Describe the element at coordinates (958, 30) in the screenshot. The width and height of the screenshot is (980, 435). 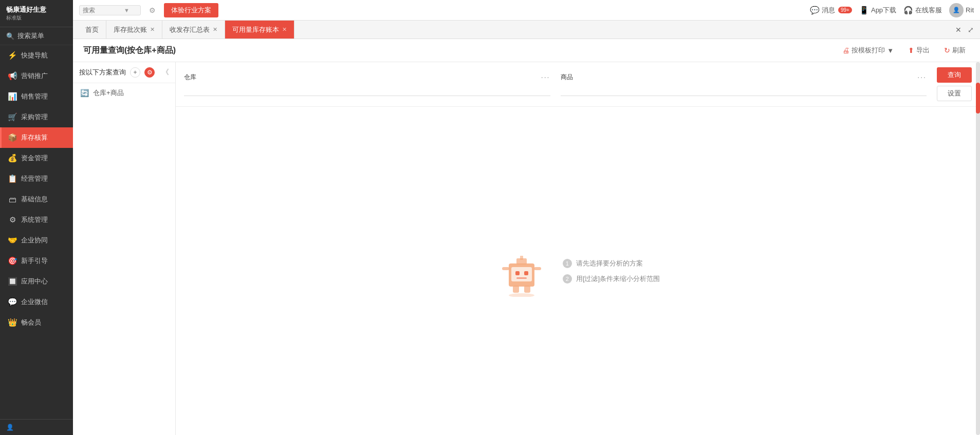
I see `close-window-button: ✕` at that location.